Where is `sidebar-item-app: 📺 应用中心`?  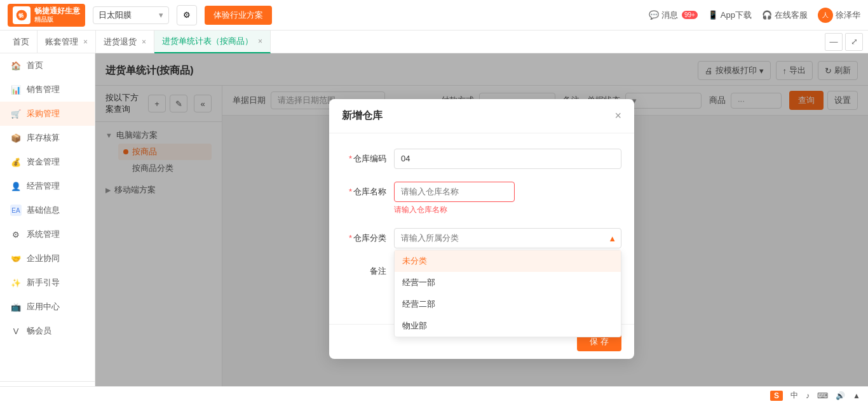 sidebar-item-app: 📺 应用中心 is located at coordinates (47, 307).